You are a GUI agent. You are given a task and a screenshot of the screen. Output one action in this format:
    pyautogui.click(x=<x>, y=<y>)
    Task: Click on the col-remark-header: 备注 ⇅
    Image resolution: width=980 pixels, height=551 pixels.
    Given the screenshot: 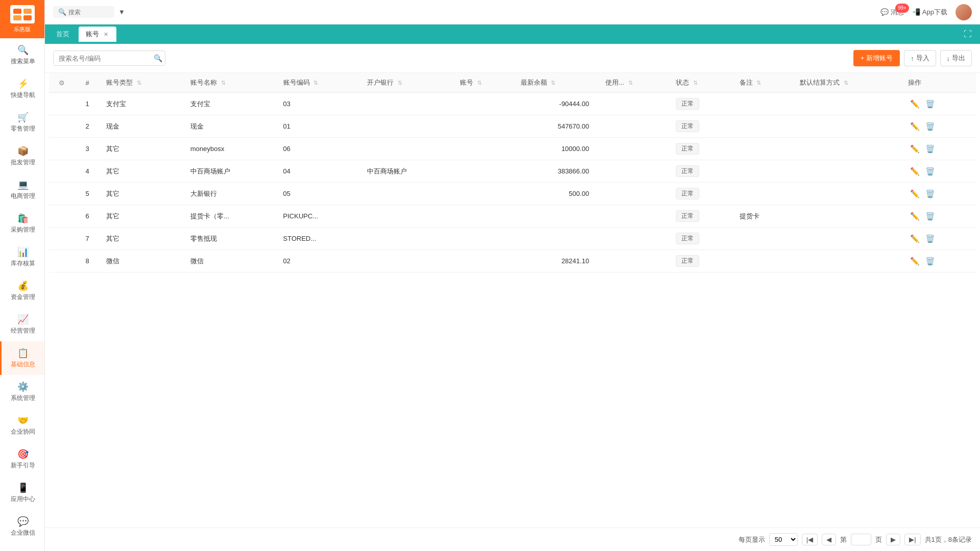 What is the action you would take?
    pyautogui.click(x=764, y=83)
    